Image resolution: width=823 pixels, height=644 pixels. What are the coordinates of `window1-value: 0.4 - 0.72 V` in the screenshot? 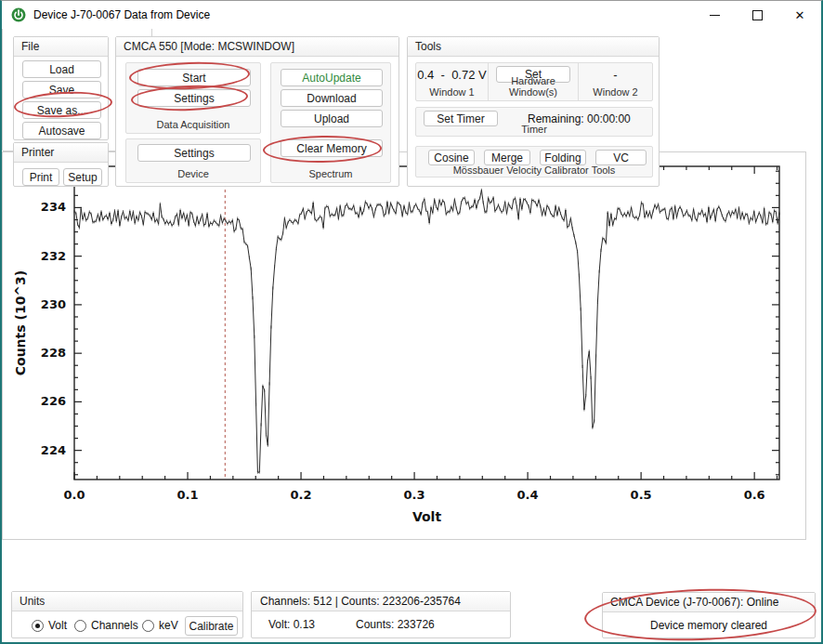 It's located at (451, 74).